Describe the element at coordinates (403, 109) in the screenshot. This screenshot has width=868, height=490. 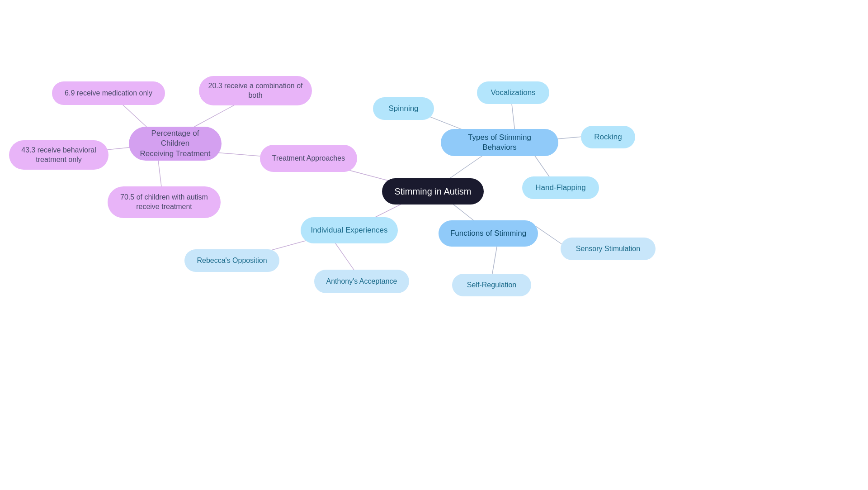
I see `spinning-node: Spinning` at that location.